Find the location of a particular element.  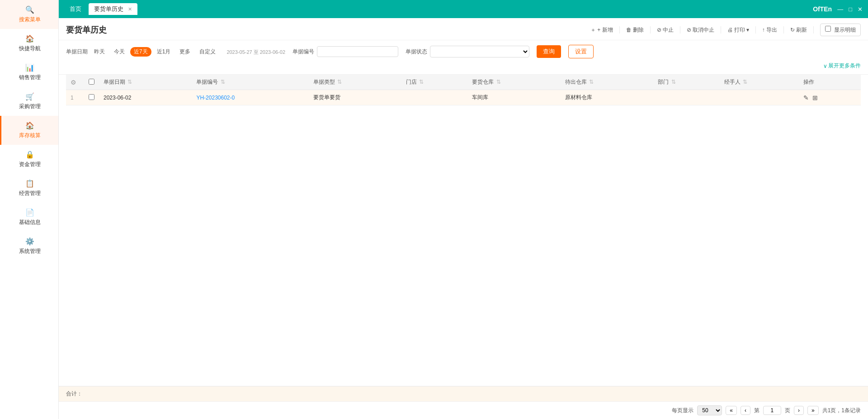

docno-filter-input is located at coordinates (358, 52).